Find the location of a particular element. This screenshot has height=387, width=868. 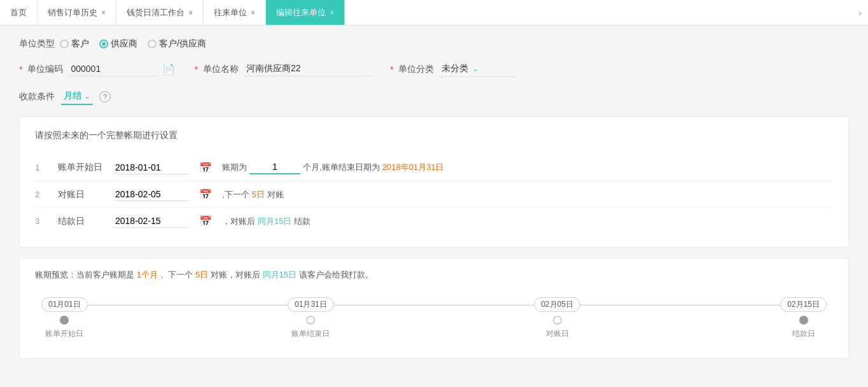

radio-supplier-circle is located at coordinates (104, 44).